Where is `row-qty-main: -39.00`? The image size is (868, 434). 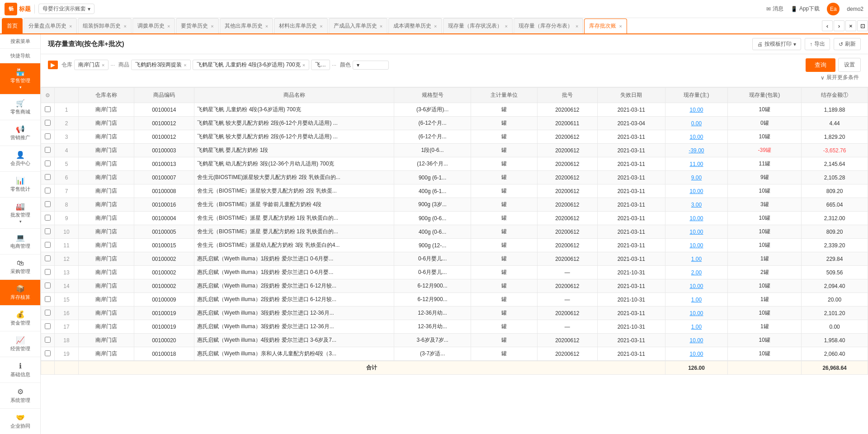 row-qty-main: -39.00 is located at coordinates (696, 151).